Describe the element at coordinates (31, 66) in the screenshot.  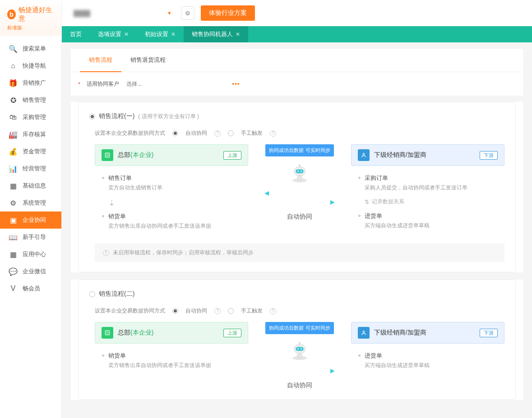
I see `nav-item-1: ⌂快捷导航` at that location.